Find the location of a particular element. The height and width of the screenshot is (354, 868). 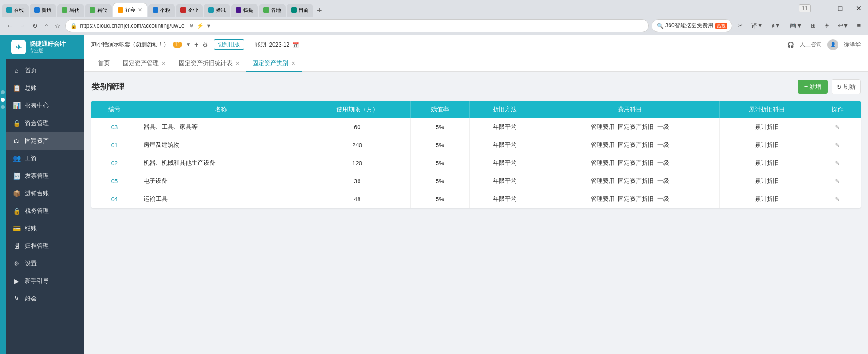

settings-icon: ⚙ is located at coordinates (17, 264).